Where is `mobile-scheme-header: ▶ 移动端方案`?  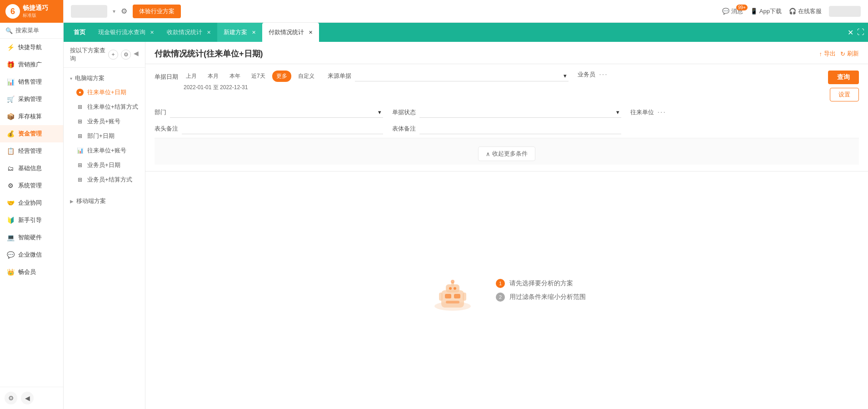 mobile-scheme-header: ▶ 移动端方案 is located at coordinates (105, 201).